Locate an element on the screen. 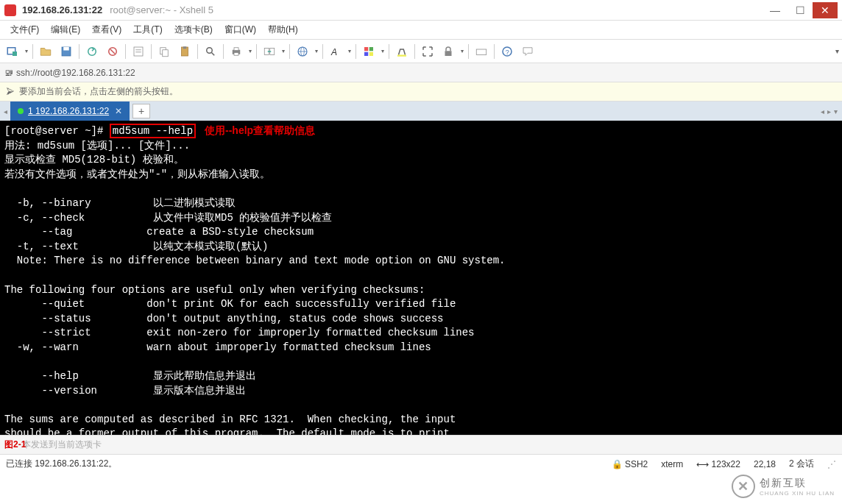  tab-scroll-prev: ◂ is located at coordinates (823, 112).